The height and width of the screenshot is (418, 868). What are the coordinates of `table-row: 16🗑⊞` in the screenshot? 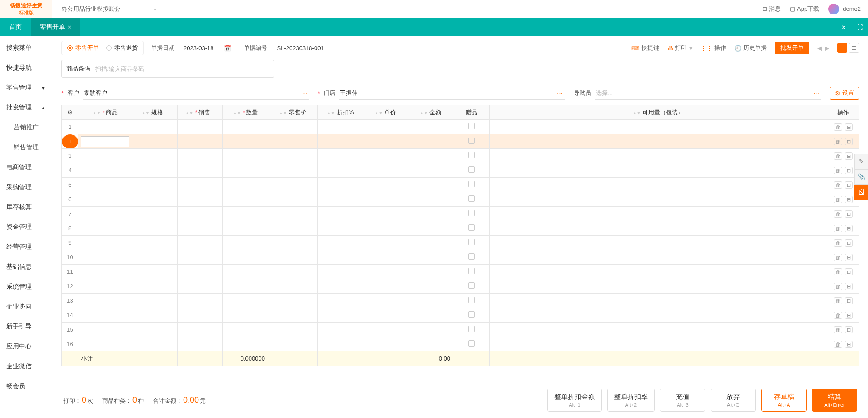 It's located at (460, 344).